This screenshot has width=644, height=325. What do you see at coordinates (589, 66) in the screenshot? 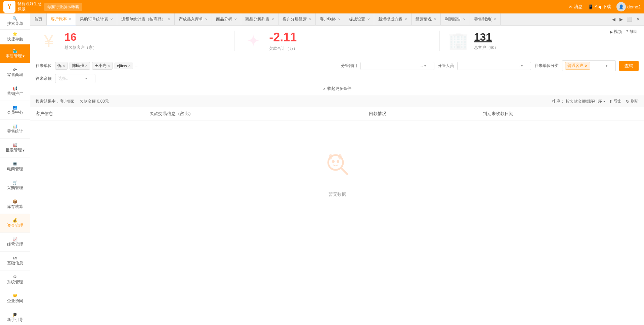
I see `unit-type-select: 普通客户 ✕ ▾` at bounding box center [589, 66].